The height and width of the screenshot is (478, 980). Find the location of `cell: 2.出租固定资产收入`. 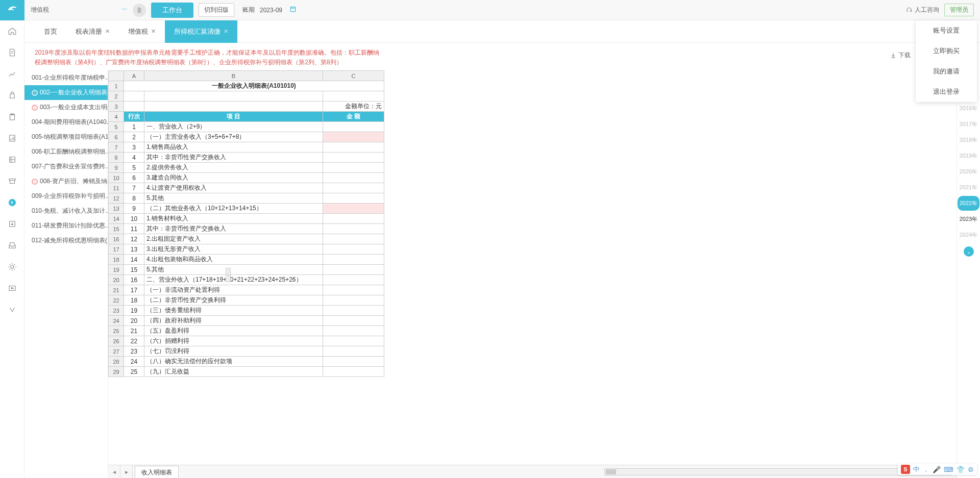

cell: 2.出租固定资产收入 is located at coordinates (234, 239).